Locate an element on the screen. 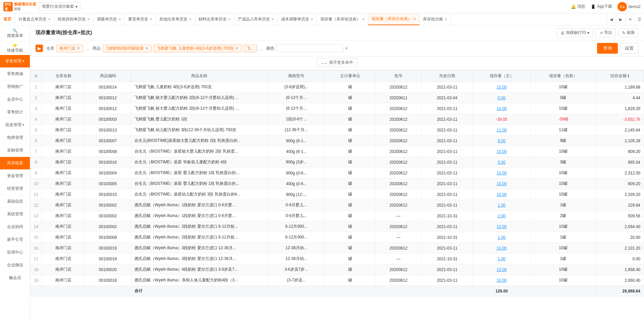 This screenshot has width=644, height=322. tab-cheng-ben: 成本调整单历史 ✕ is located at coordinates (297, 19).